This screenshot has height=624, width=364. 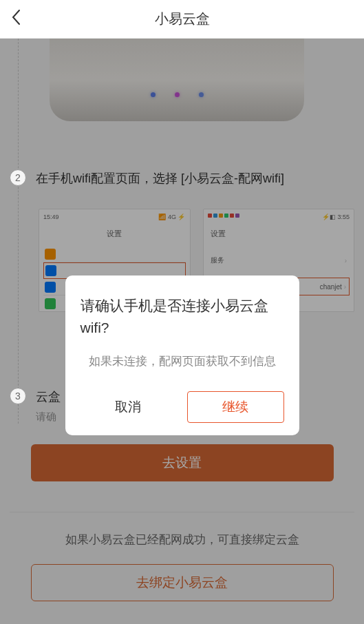 What do you see at coordinates (182, 19) in the screenshot?
I see `page-title: 小易云盒` at bounding box center [182, 19].